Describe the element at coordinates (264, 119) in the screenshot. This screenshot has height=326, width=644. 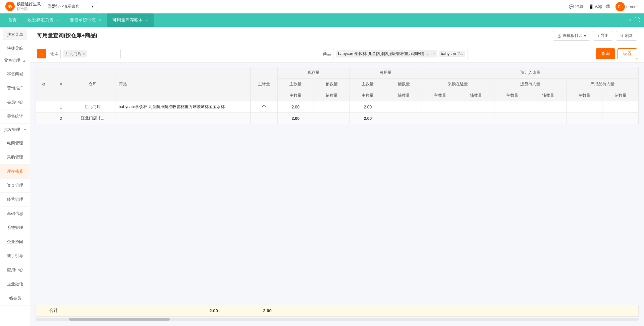
I see `row2-unit` at that location.